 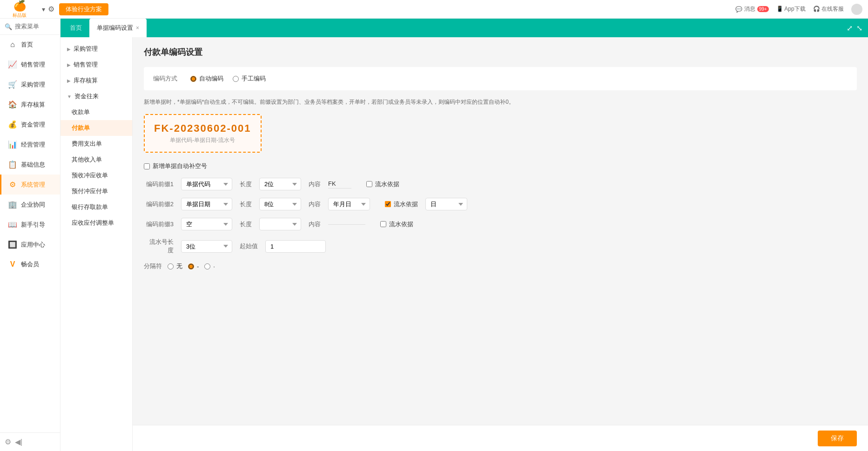 What do you see at coordinates (500, 166) in the screenshot?
I see `auto-fill-row: 新增单据自动补空号` at bounding box center [500, 166].